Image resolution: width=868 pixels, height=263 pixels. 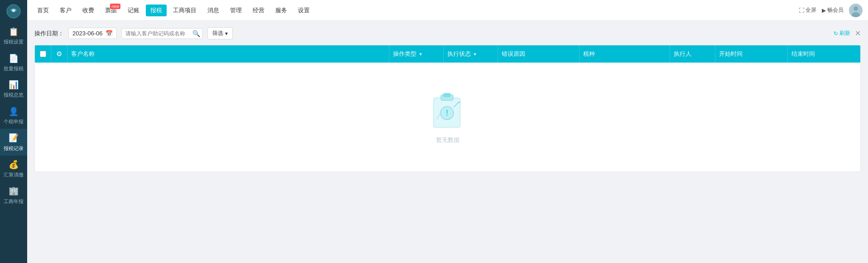 What do you see at coordinates (88, 34) in the screenshot?
I see `date-value: 2023-06-06` at bounding box center [88, 34].